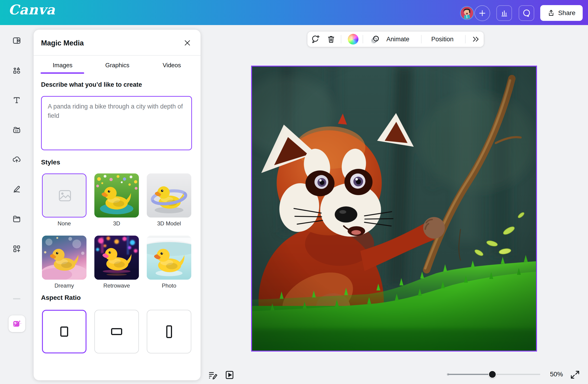  What do you see at coordinates (526, 13) in the screenshot?
I see `comments-icon` at bounding box center [526, 13].